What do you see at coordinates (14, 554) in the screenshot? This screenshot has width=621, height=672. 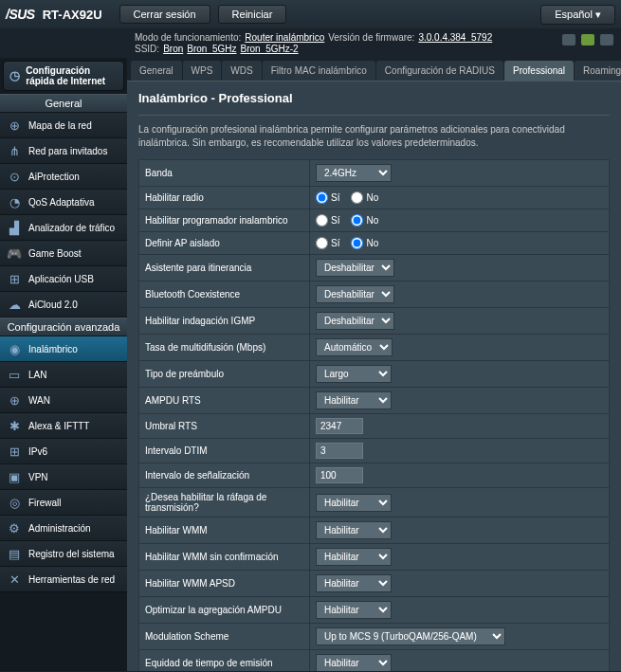 I see `sidebar-icon: ▤` at bounding box center [14, 554].